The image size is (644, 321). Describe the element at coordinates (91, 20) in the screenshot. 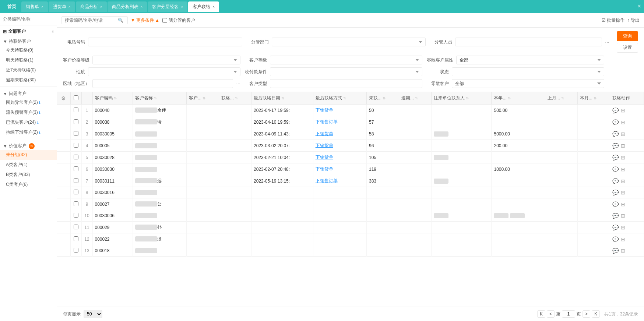

I see `main-search-input` at that location.